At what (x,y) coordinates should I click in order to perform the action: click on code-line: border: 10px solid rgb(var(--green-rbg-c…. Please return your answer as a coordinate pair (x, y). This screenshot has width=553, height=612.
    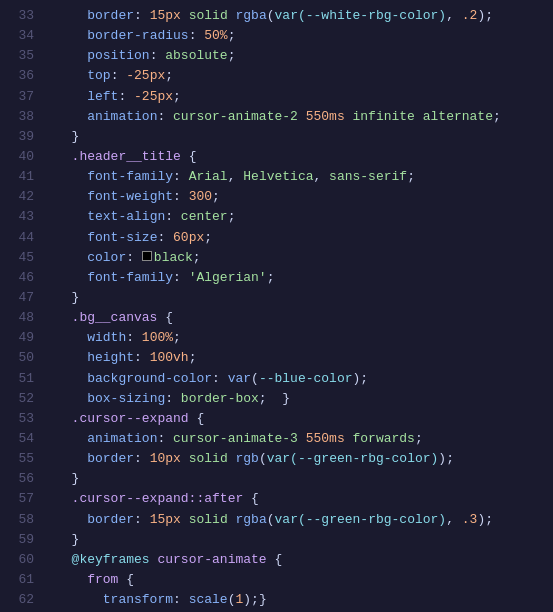
    Looking at the image, I should click on (304, 459).